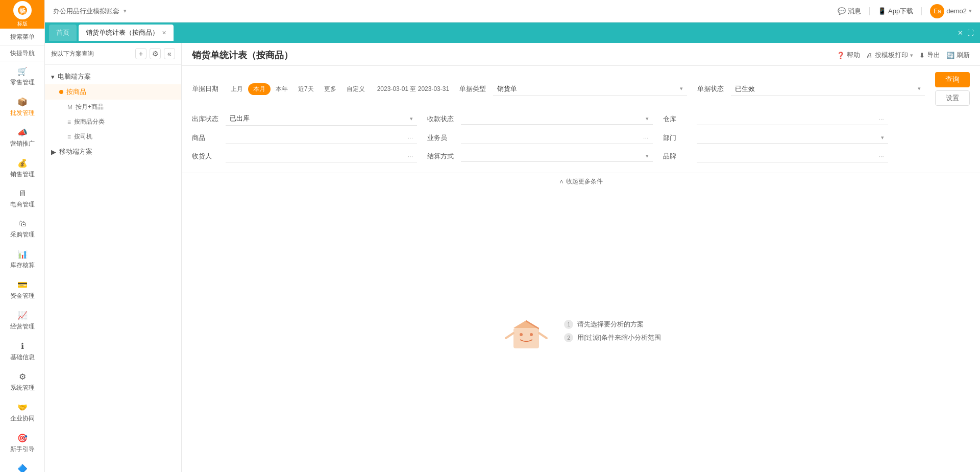 This screenshot has width=980, height=472. What do you see at coordinates (952, 89) in the screenshot?
I see `query-buttons: 查询 设置` at bounding box center [952, 89].